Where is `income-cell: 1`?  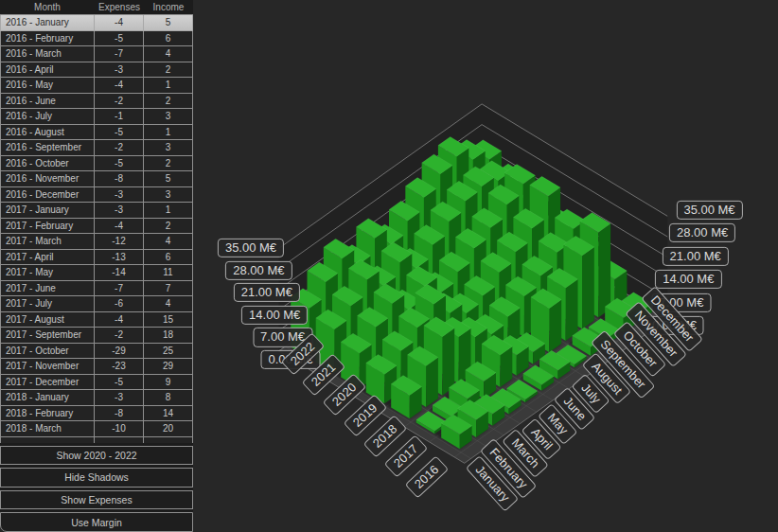 income-cell: 1 is located at coordinates (168, 133).